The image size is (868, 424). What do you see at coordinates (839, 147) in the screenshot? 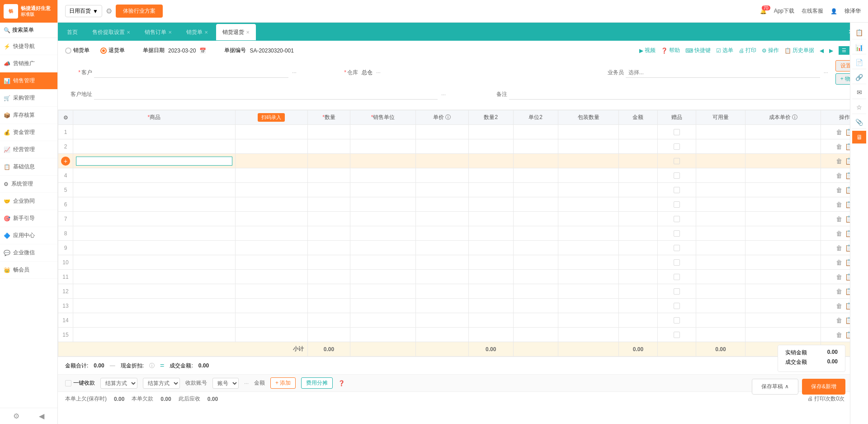
I see `delete-icon-2: 🗑` at bounding box center [839, 147].